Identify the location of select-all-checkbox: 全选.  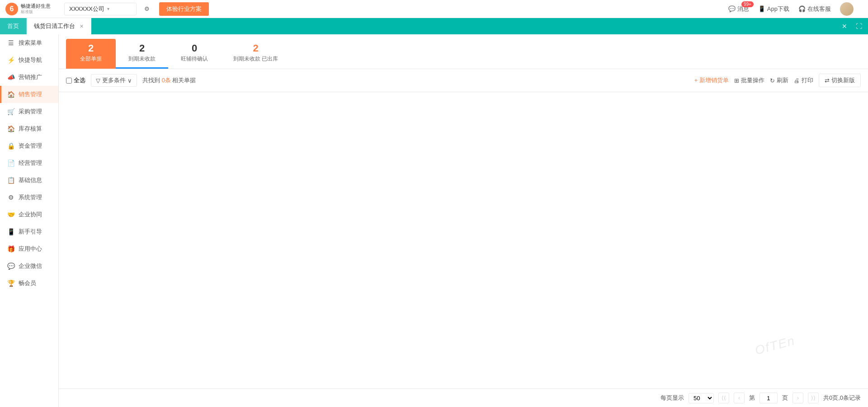
(76, 80).